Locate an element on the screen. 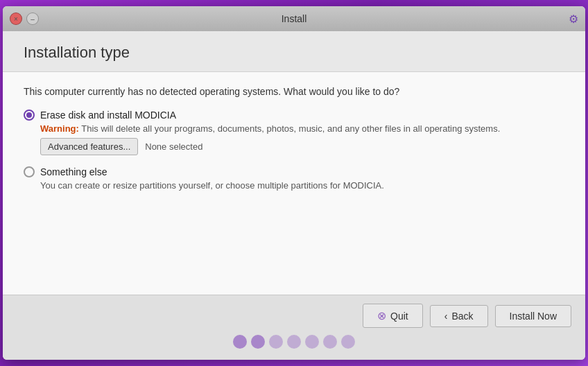 Image resolution: width=588 pixels, height=366 pixels. description-text: This computer currently has no detected … is located at coordinates (294, 92).